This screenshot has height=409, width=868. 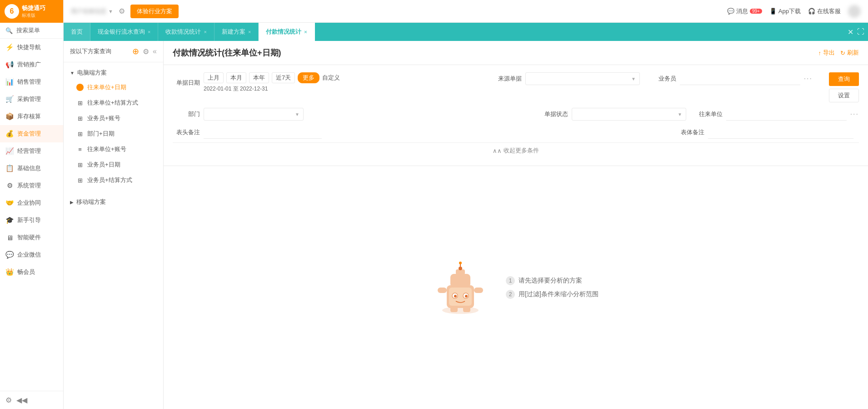 I want to click on collapse-btn: ∧∧ 收起更多条件, so click(x=516, y=151).